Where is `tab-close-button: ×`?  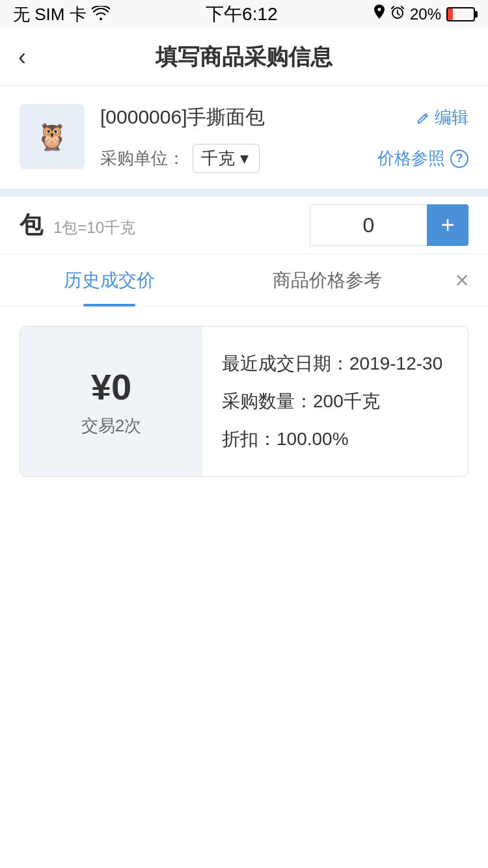
tab-close-button: × is located at coordinates (462, 280).